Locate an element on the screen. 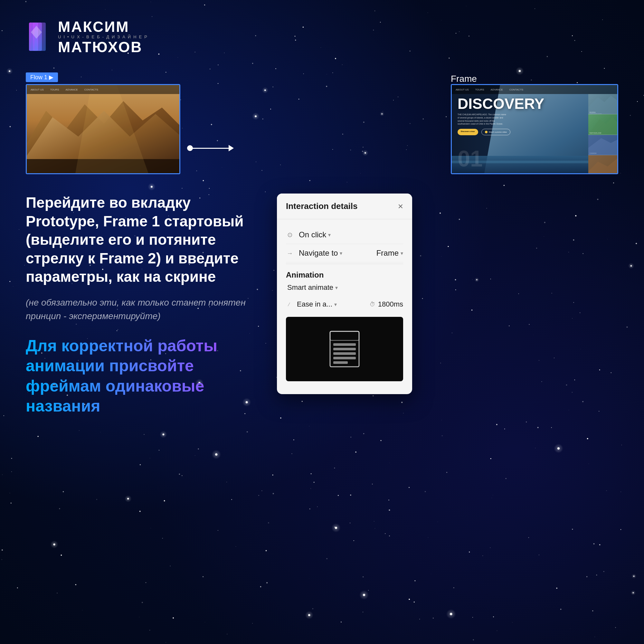  on-click-row: ⊙ On click ▾ is located at coordinates (345, 235).